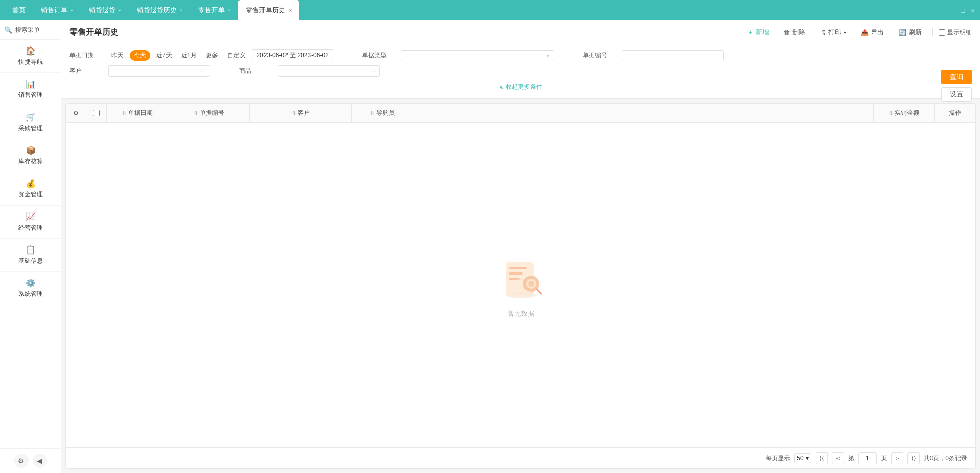  Describe the element at coordinates (137, 113) in the screenshot. I see `col-date: ⇅ 单据日期` at that location.